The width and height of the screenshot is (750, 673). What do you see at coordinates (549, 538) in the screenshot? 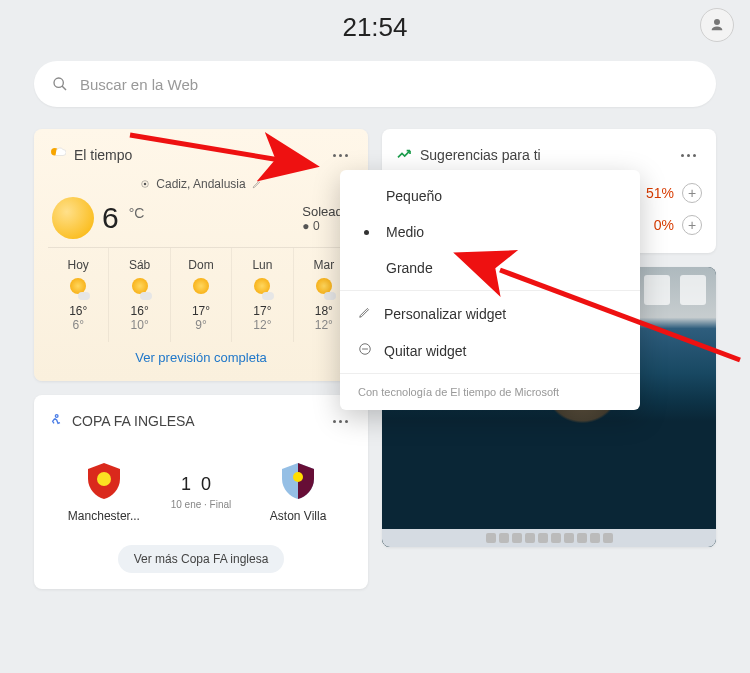
I see `taskbar` at bounding box center [549, 538].